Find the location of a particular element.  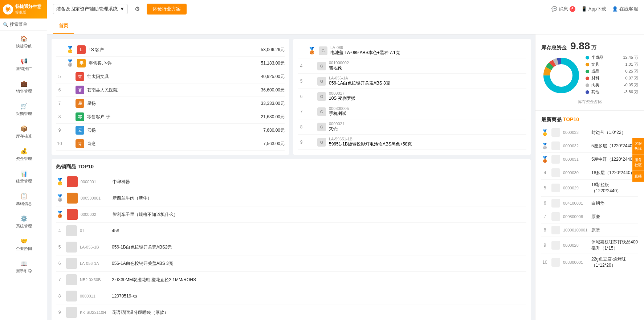

live-stream-btn: 直播 is located at coordinates (638, 176).